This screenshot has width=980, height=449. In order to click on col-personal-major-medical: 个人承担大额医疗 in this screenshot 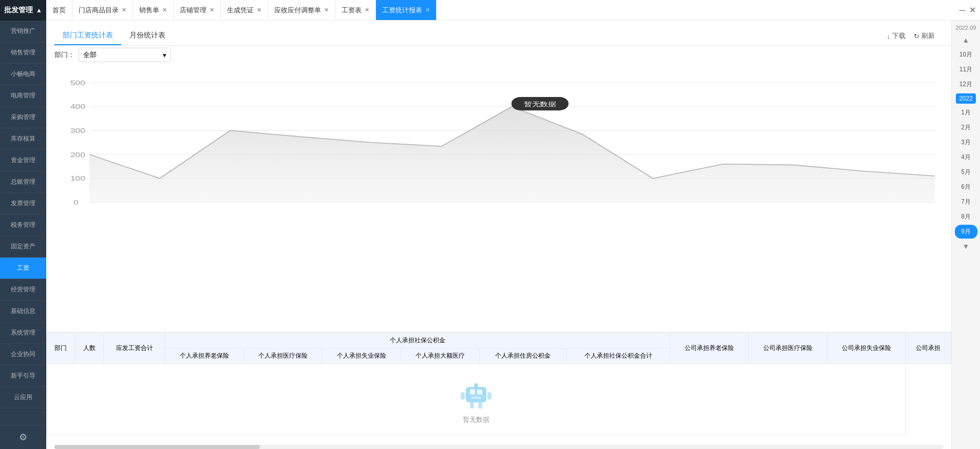, I will do `click(441, 356)`.